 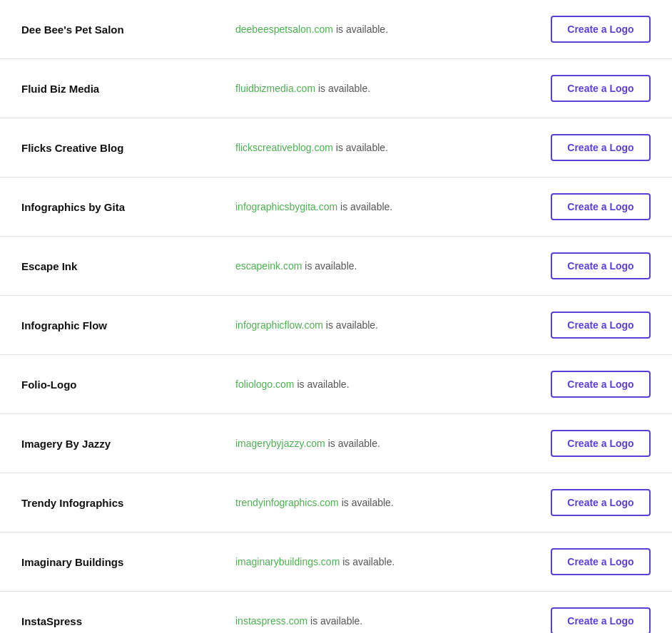 What do you see at coordinates (121, 325) in the screenshot?
I see `business-name: Infographic Flow` at bounding box center [121, 325].